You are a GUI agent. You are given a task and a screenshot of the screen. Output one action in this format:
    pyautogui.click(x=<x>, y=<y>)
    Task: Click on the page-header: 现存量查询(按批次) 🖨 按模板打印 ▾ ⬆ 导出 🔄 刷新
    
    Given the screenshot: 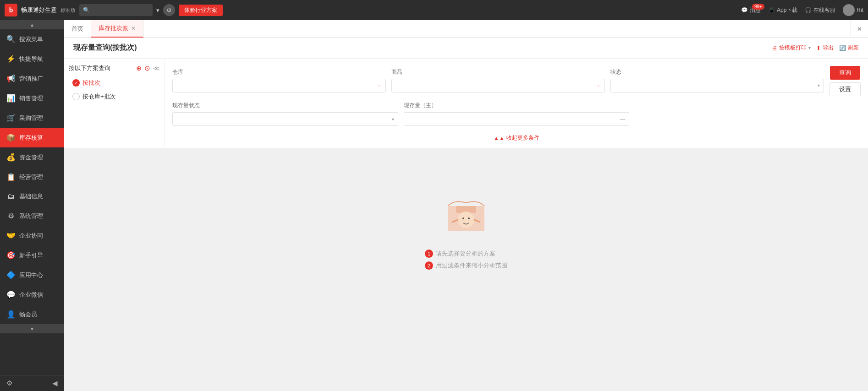 What is the action you would take?
    pyautogui.click(x=466, y=48)
    